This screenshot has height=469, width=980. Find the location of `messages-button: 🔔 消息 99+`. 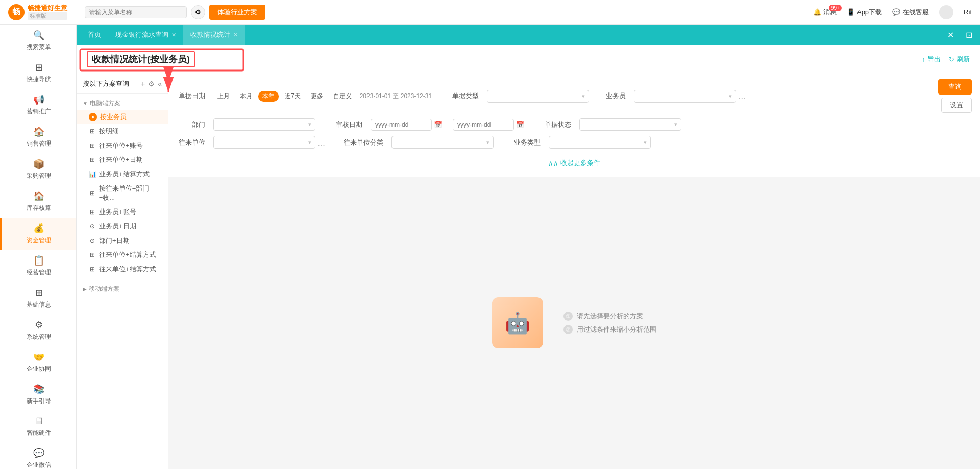

messages-button: 🔔 消息 99+ is located at coordinates (825, 12).